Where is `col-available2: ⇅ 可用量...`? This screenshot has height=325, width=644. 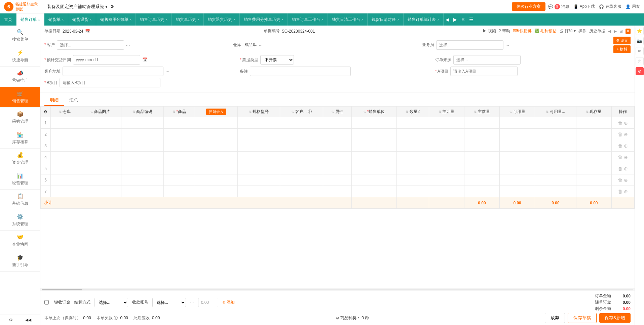
col-available2: ⇅ 可用量... is located at coordinates (556, 112).